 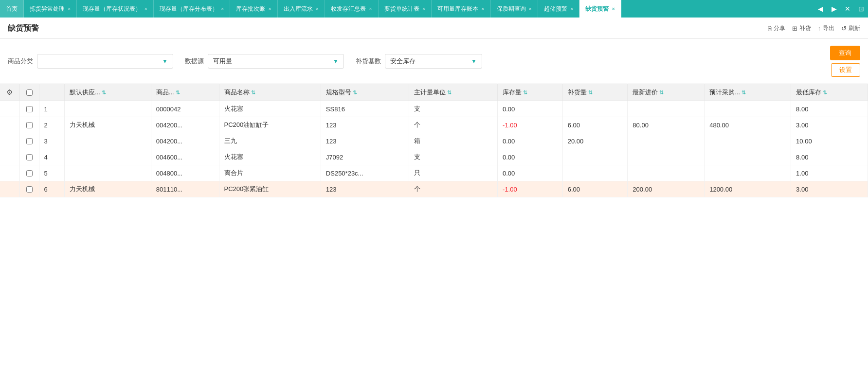 I want to click on cell-min-stock-1: 3.00, so click(x=830, y=125).